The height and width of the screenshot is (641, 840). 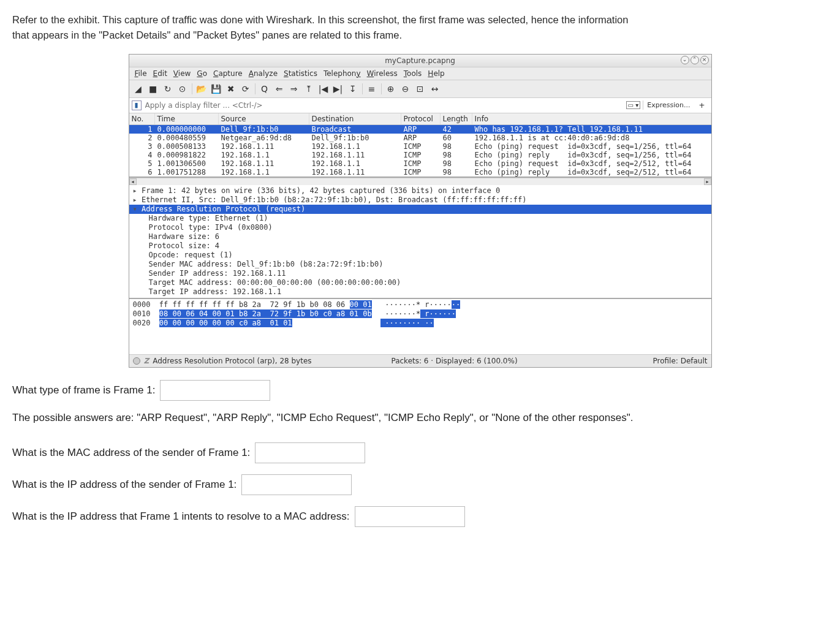 I want to click on details-ethernet-summary: Ethernet II, Src: Dell_9f:1b:b0 (b8:2a:7…, so click(x=420, y=200).